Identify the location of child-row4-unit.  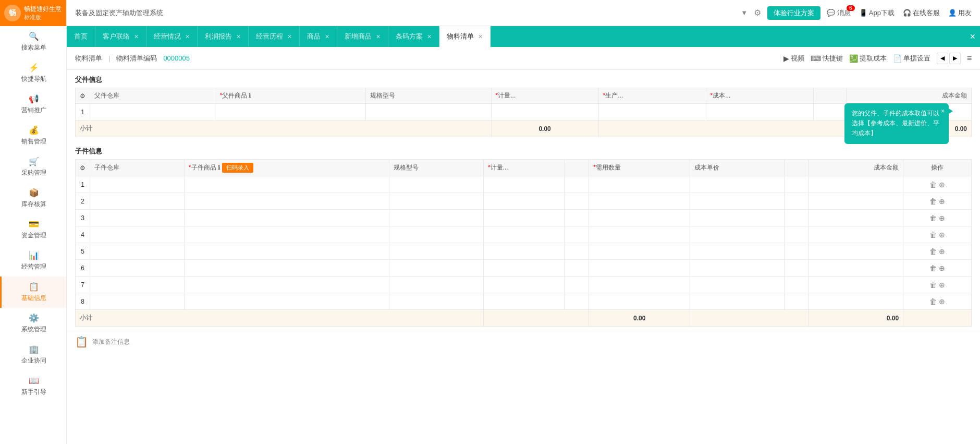
(524, 235).